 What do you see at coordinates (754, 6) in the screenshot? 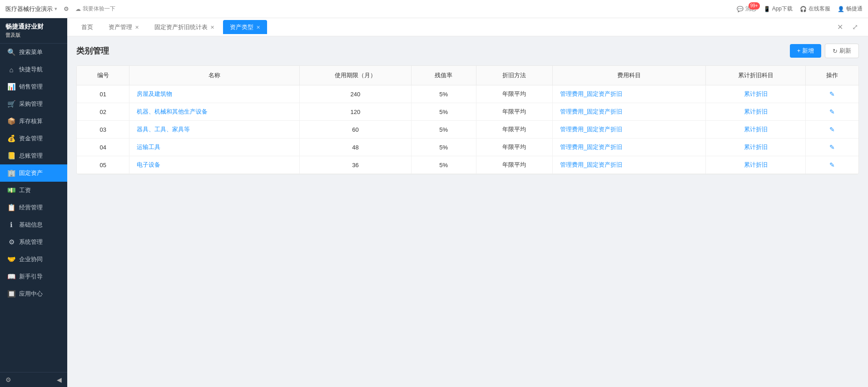
I see `messages-badge: 99+` at bounding box center [754, 6].